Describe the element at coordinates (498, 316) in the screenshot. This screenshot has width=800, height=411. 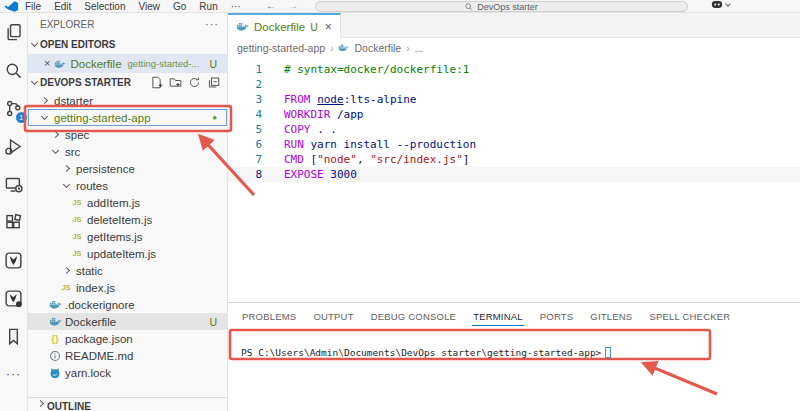
I see `panel-tab-terminal: TERMINAL` at that location.